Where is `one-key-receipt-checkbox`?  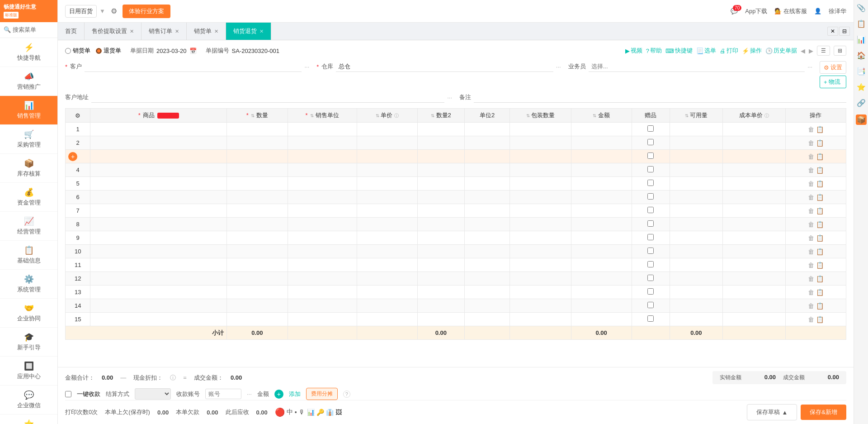
one-key-receipt-checkbox is located at coordinates (68, 394).